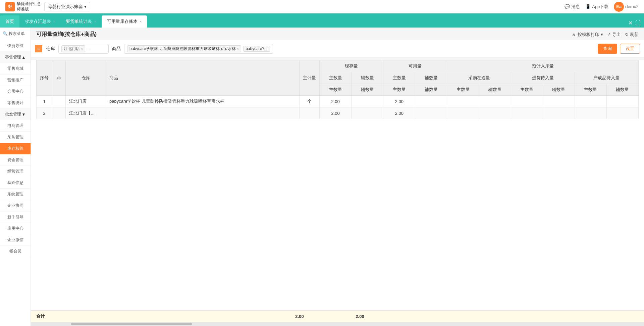  I want to click on th-avail-main: 主数量, so click(399, 78).